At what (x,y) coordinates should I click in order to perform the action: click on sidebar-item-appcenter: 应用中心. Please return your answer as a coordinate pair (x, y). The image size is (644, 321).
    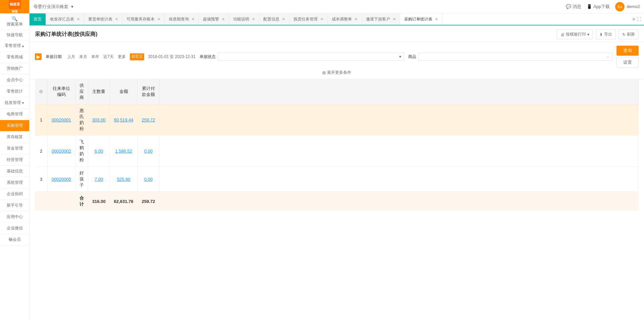
    Looking at the image, I should click on (15, 217).